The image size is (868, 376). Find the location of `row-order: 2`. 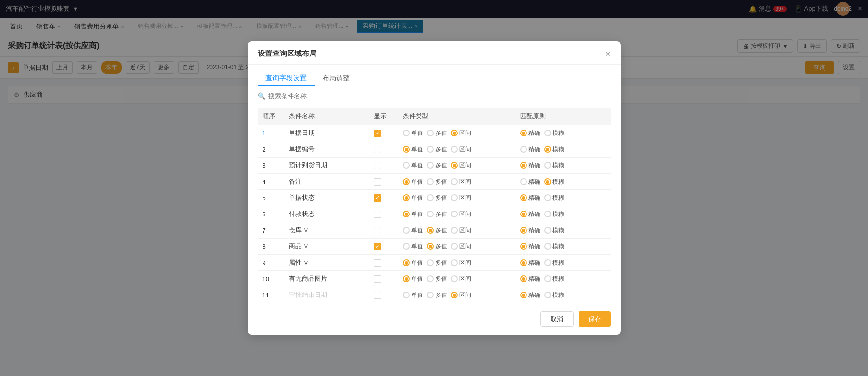

row-order: 2 is located at coordinates (271, 149).